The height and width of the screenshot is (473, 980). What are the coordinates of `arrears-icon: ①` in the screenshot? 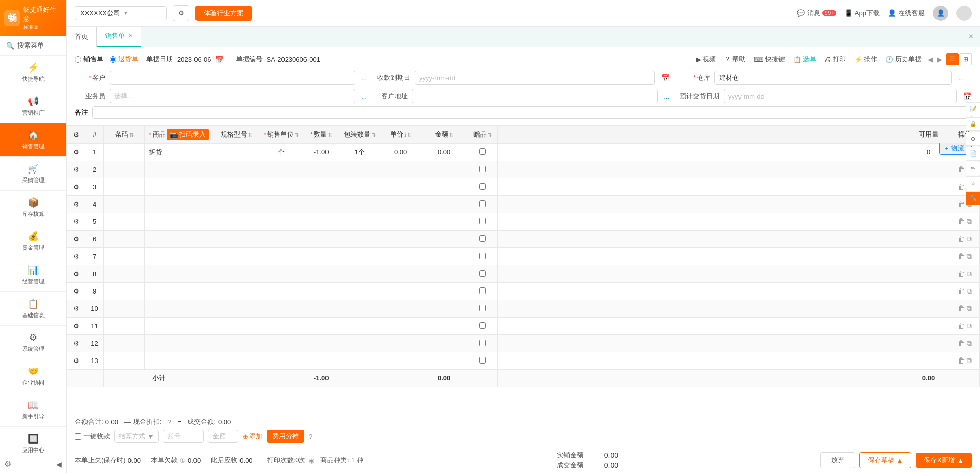 It's located at (183, 460).